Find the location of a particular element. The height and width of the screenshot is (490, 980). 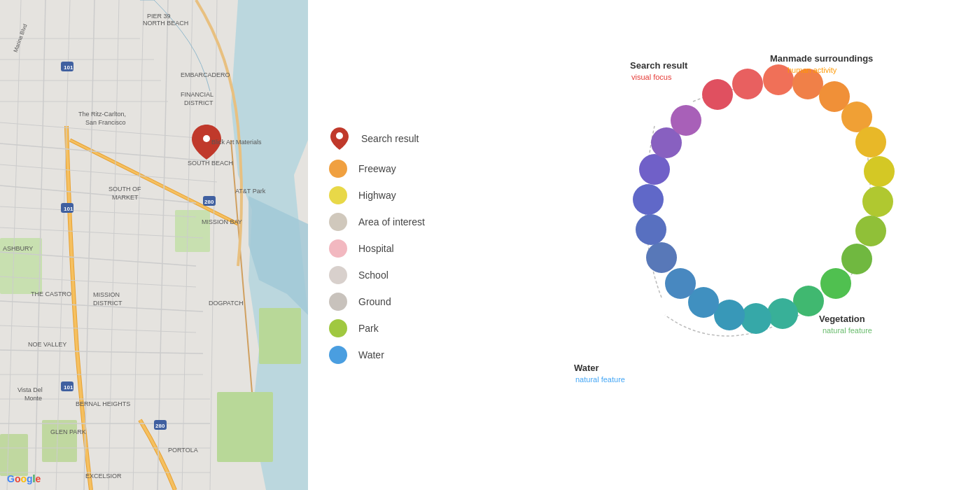

legend-label-hospital: Hospital is located at coordinates (377, 248).